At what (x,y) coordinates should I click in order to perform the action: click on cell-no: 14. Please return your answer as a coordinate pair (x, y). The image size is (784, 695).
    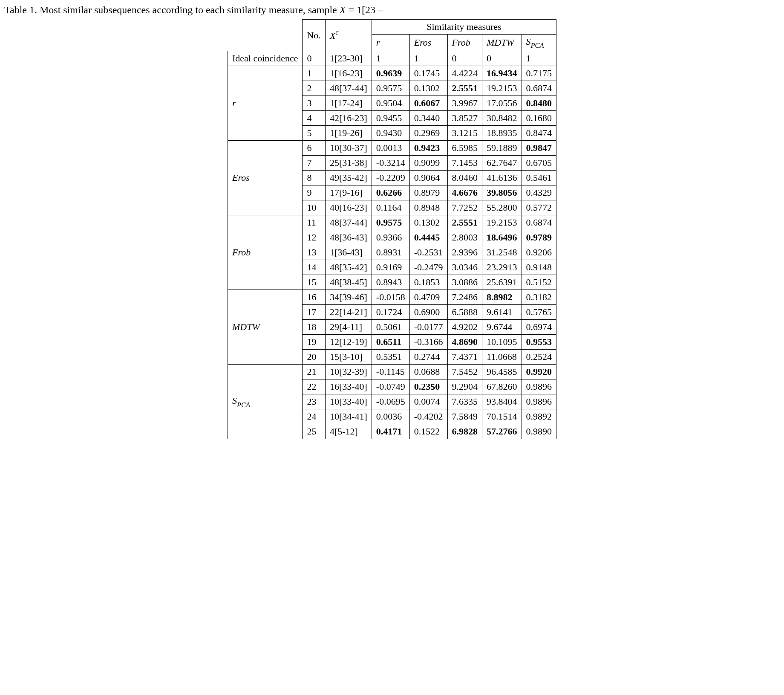
    Looking at the image, I should click on (314, 268).